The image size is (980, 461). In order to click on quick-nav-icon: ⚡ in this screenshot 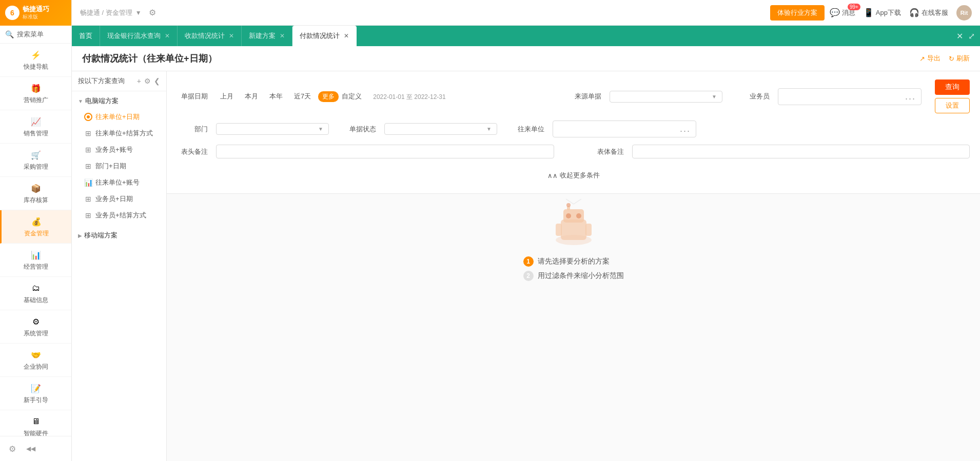, I will do `click(36, 55)`.